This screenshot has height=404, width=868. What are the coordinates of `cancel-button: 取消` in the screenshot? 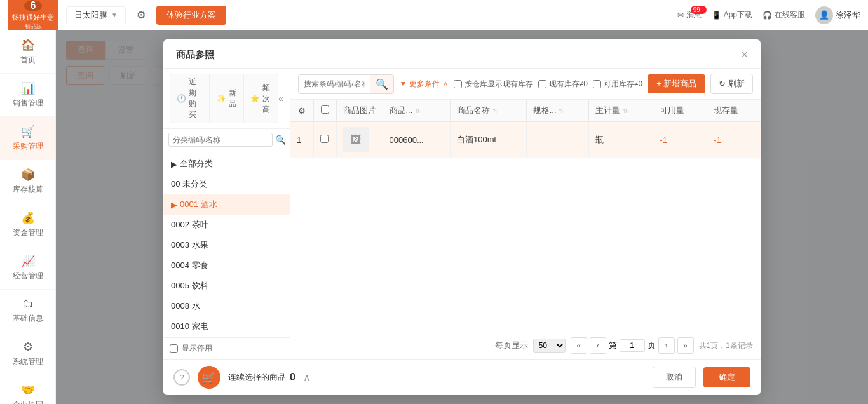 It's located at (674, 377).